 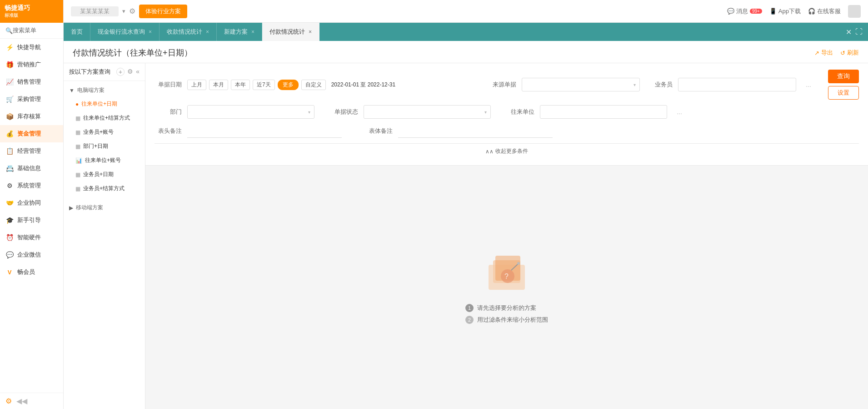 What do you see at coordinates (581, 85) in the screenshot?
I see `source-select: ▾` at bounding box center [581, 85].